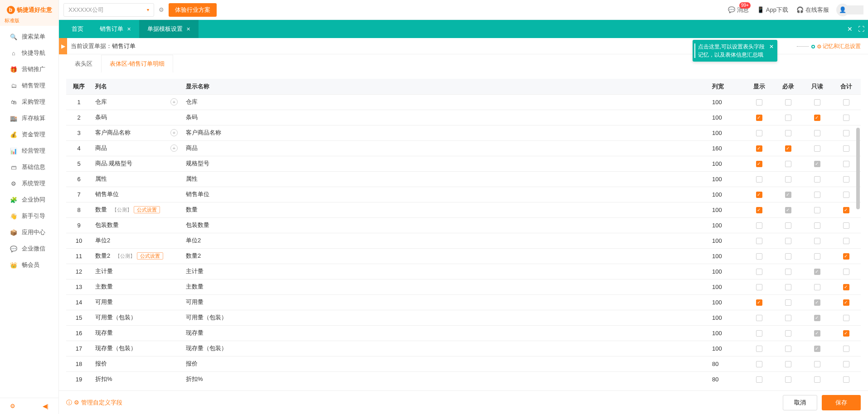  I want to click on cell-display: 主数量, so click(445, 287).